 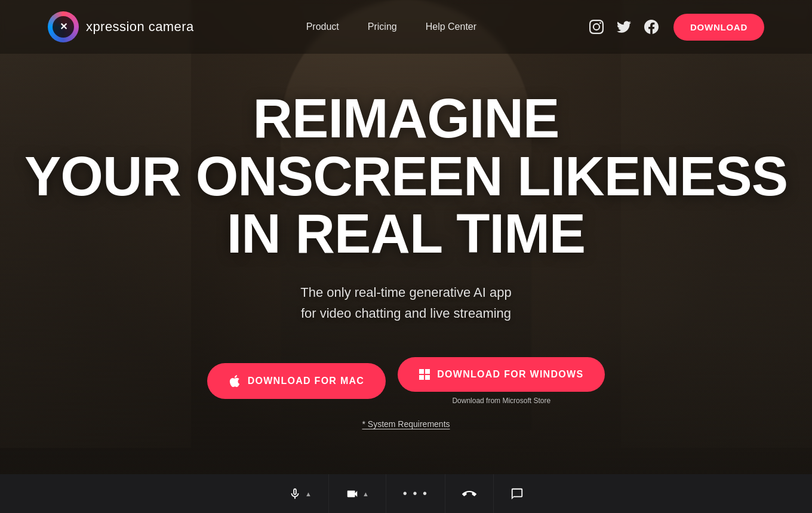 What do you see at coordinates (469, 493) in the screenshot?
I see `end-call-toolbar-item` at bounding box center [469, 493].